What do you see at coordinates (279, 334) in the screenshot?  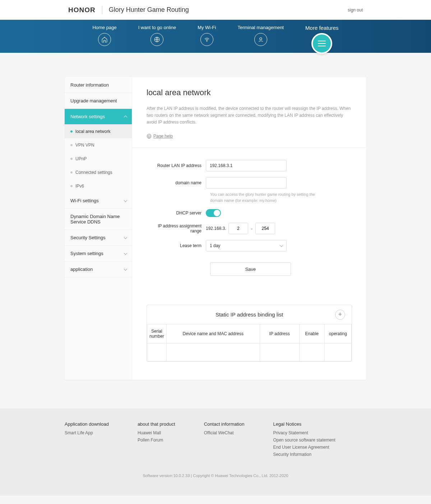 I see `col-ip: IP address` at bounding box center [279, 334].